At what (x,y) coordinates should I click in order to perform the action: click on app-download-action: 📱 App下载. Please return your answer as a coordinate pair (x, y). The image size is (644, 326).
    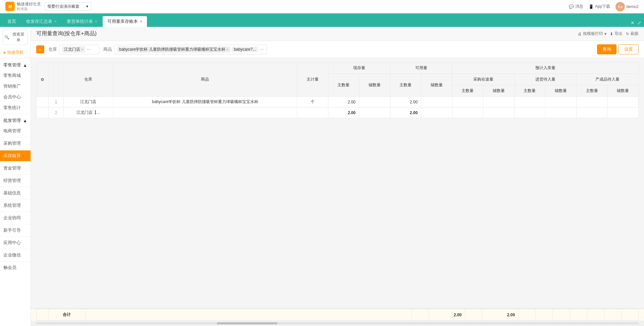
    Looking at the image, I should click on (599, 7).